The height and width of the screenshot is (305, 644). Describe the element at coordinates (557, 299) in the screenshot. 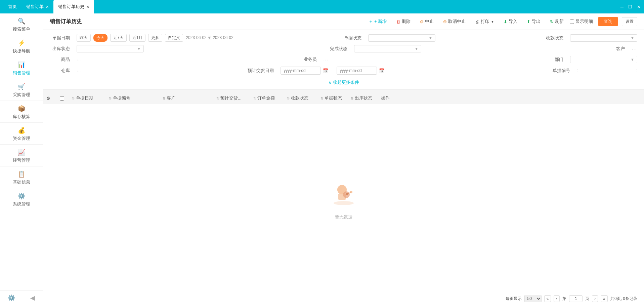

I see `prev-page-button: ‹` at that location.